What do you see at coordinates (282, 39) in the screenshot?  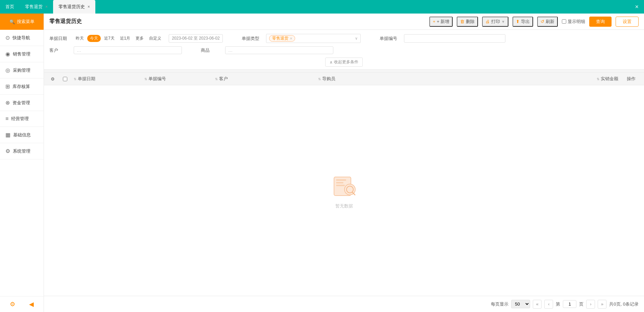 I see `type-tag: 零售退货 ×` at bounding box center [282, 39].